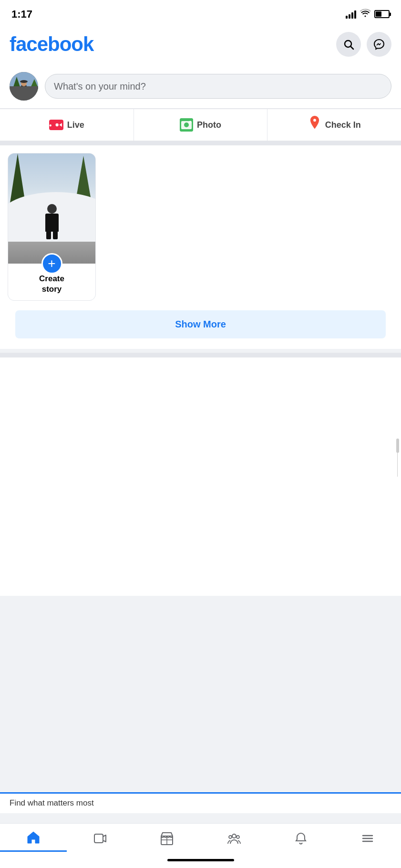  What do you see at coordinates (209, 125) in the screenshot?
I see `photo-label: Photo` at bounding box center [209, 125].